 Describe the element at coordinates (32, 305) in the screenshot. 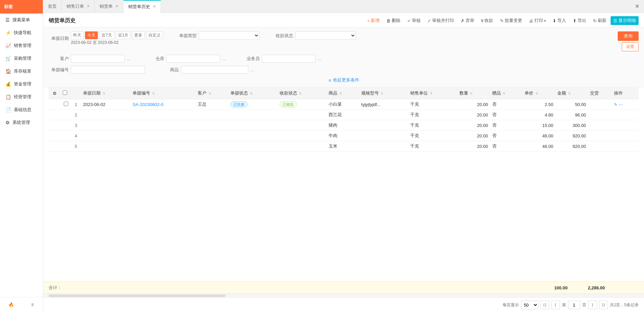

I see `sidebar-bottom-btn-right: ⏸` at that location.